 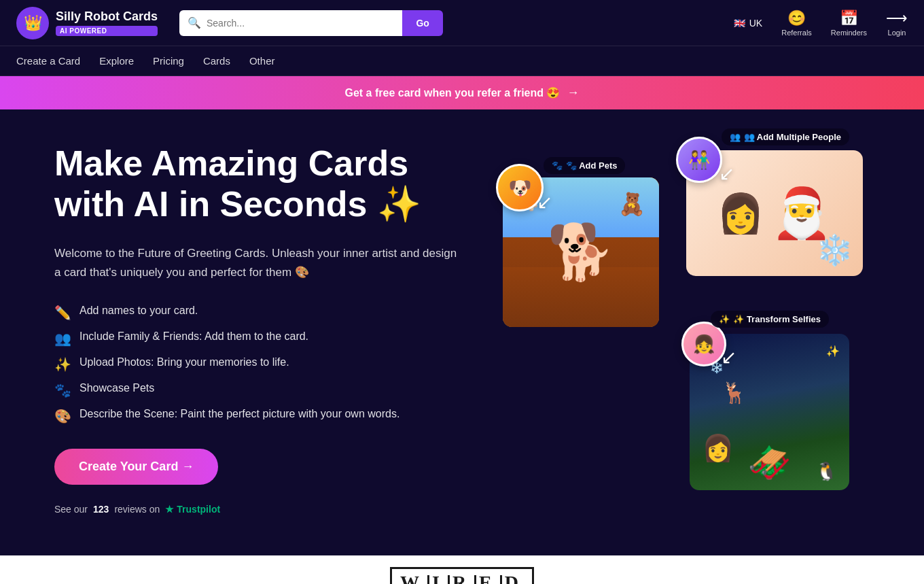 I want to click on feature-list: ✏️ Add names to your card. 👥 Include Fam…, so click(x=258, y=364).